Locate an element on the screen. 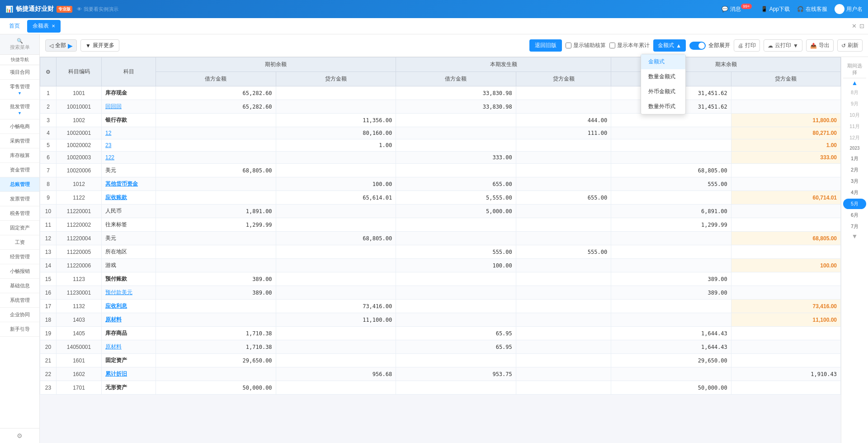 The height and width of the screenshot is (443, 868). sidebar-item-fixed-assets: 固定资产 is located at coordinates (20, 228).